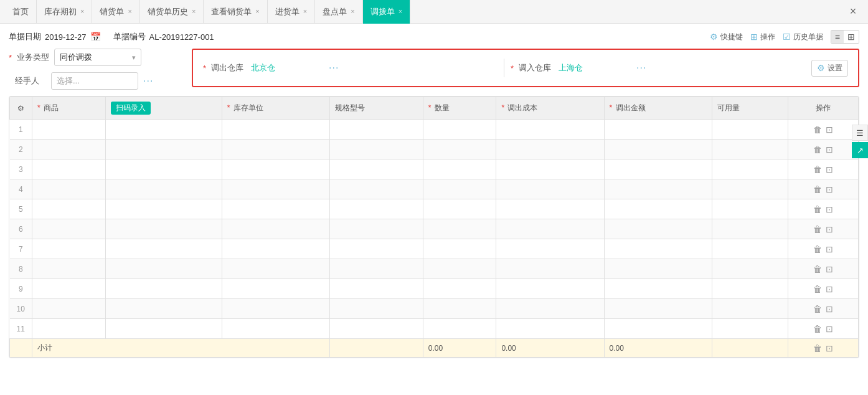 This screenshot has height=395, width=868. Describe the element at coordinates (641, 68) in the screenshot. I see `transfer-in-ellipsis-btn: ···` at that location.